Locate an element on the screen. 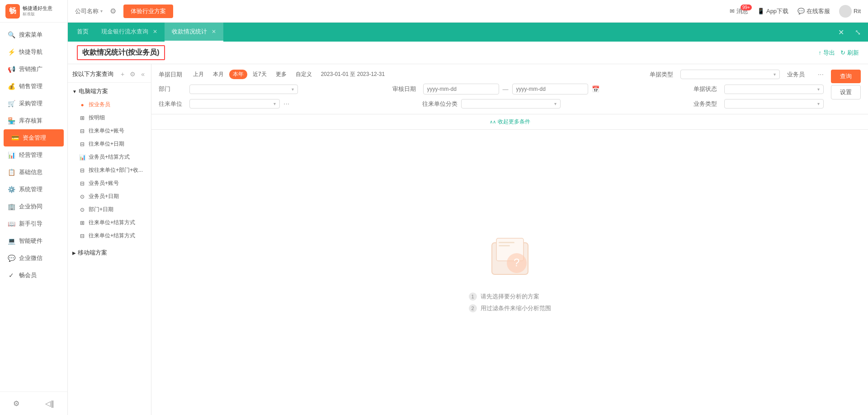  tab-bank-close: ✕ is located at coordinates (155, 32).